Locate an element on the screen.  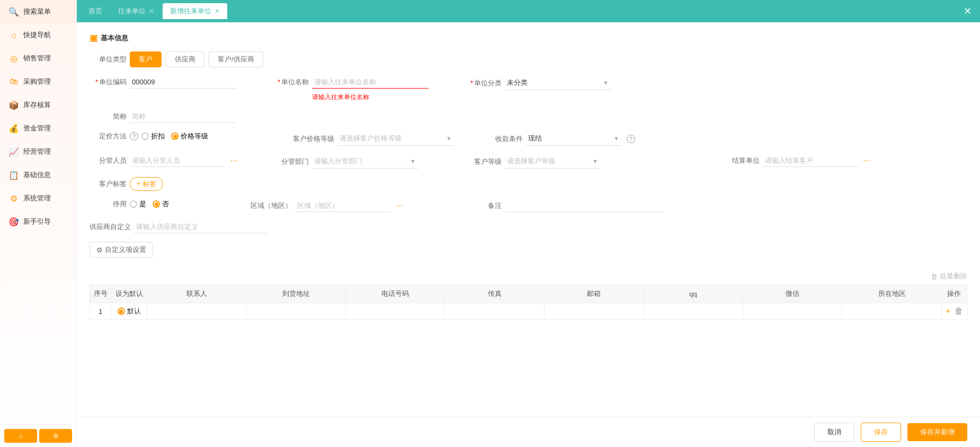
radio-disable-yes: 是 is located at coordinates (138, 204).